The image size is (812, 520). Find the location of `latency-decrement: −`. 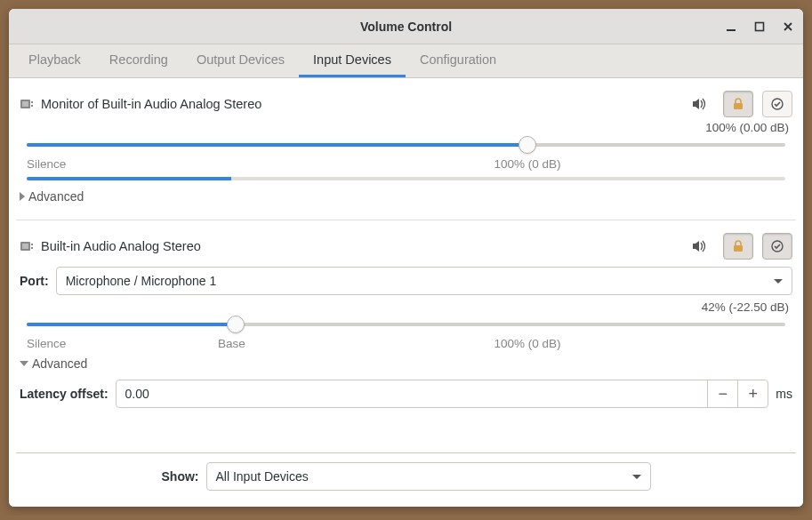

latency-decrement: − is located at coordinates (722, 394).